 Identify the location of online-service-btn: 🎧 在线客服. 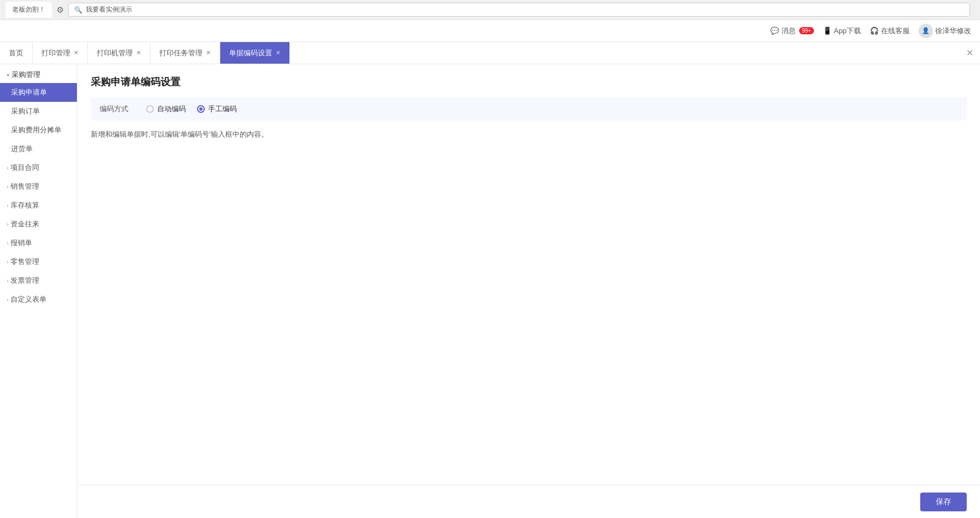
(890, 31).